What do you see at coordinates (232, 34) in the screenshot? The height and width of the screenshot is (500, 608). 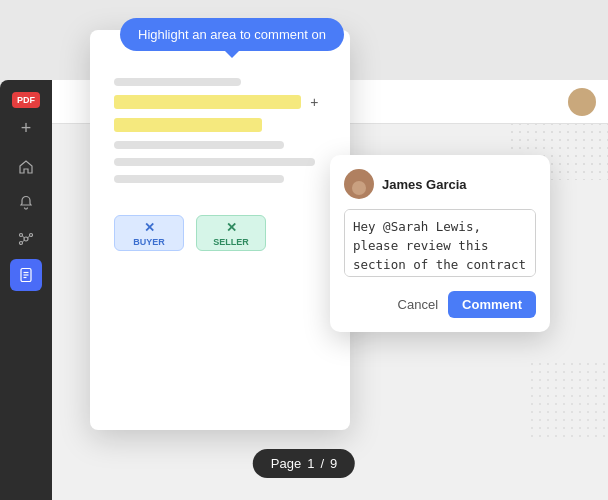 I see `highlight-tooltip: Highlight an area to comment on` at bounding box center [232, 34].